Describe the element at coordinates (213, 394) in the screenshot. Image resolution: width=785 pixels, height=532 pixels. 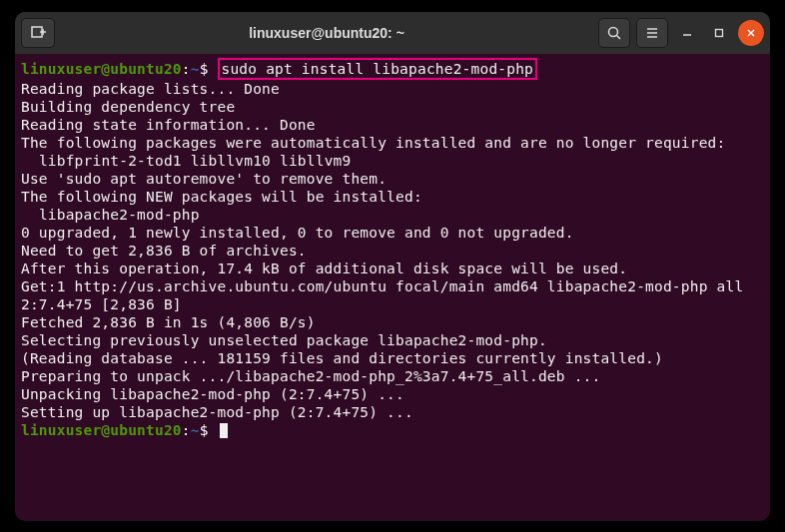
I see `output-line: Unpacking libapache2-mod-php (2:7.4+75) …` at that location.